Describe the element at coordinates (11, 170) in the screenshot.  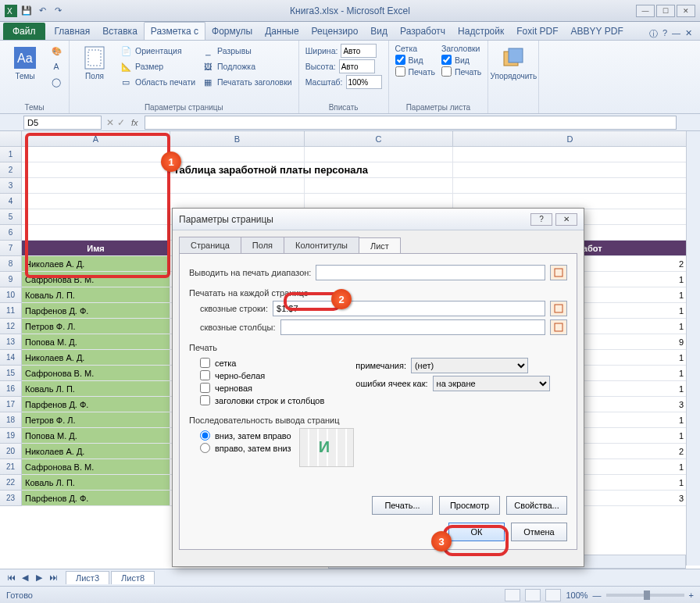
I see `row-header: 2` at that location.